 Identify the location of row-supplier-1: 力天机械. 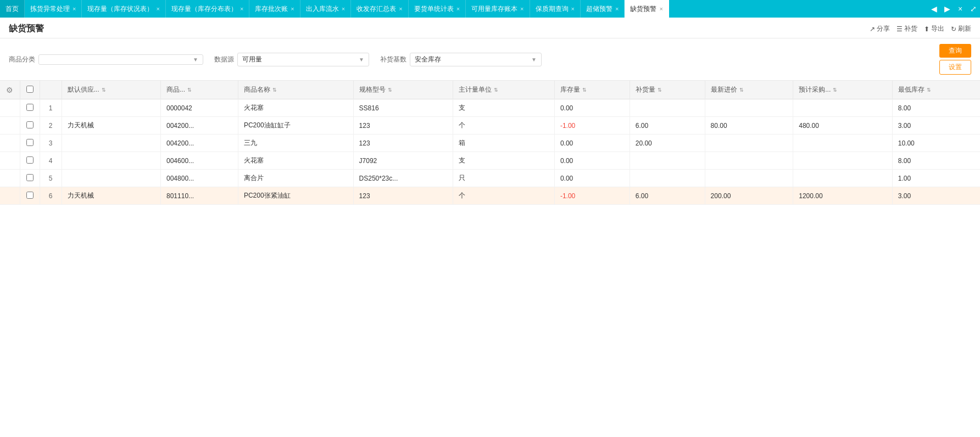
(111, 126).